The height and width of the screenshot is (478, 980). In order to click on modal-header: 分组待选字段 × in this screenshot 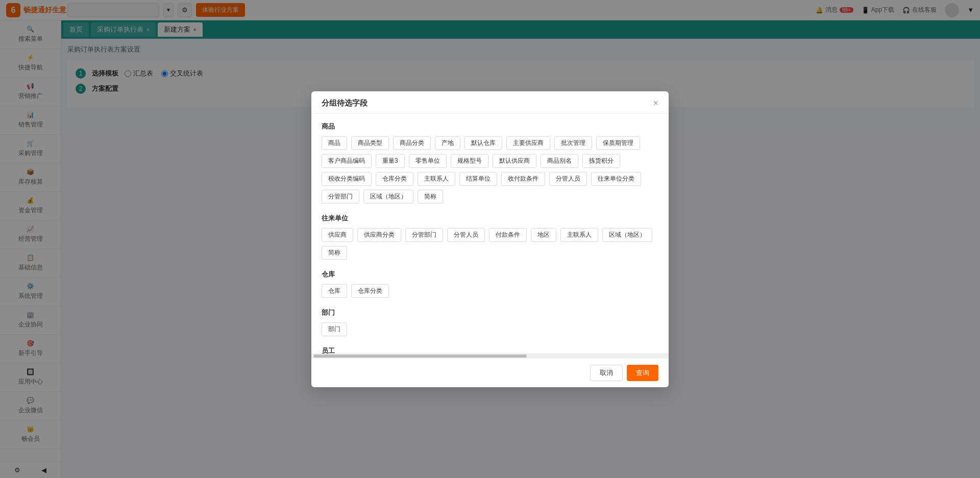, I will do `click(490, 103)`.